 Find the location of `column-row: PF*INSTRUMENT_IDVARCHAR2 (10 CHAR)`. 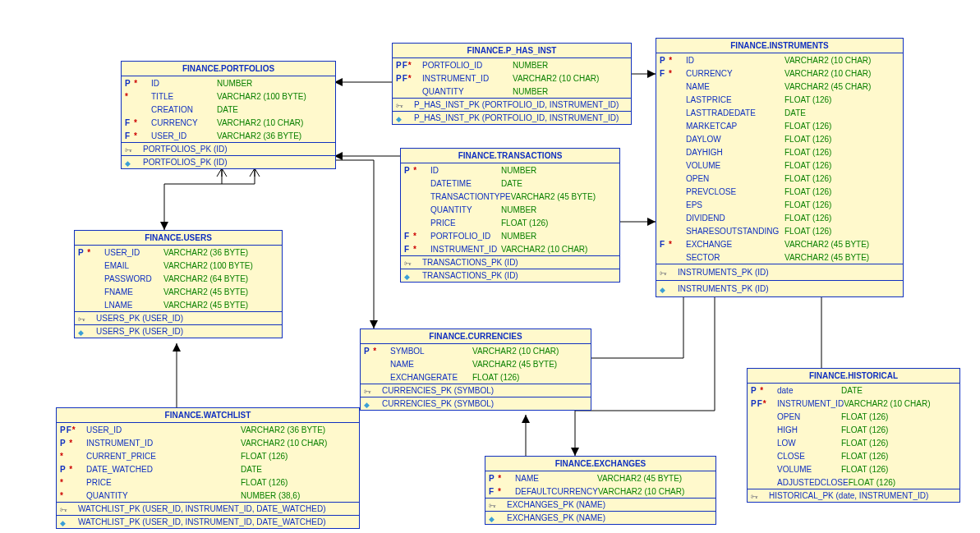

column-row: PF*INSTRUMENT_IDVARCHAR2 (10 CHAR) is located at coordinates (512, 78).